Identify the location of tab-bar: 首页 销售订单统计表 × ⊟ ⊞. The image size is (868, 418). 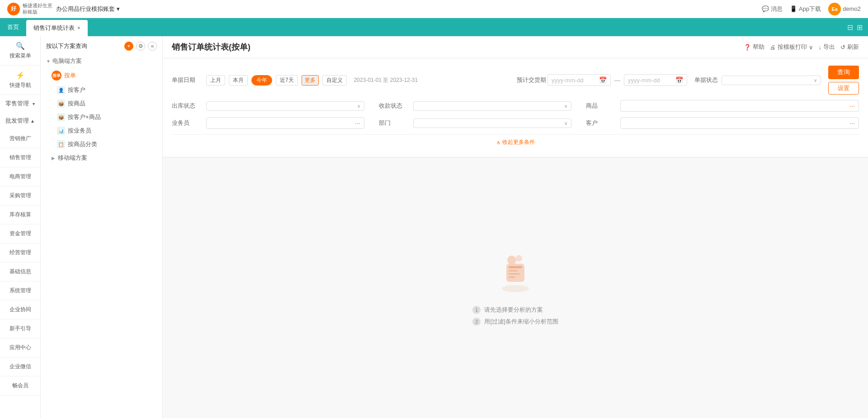
(434, 27).